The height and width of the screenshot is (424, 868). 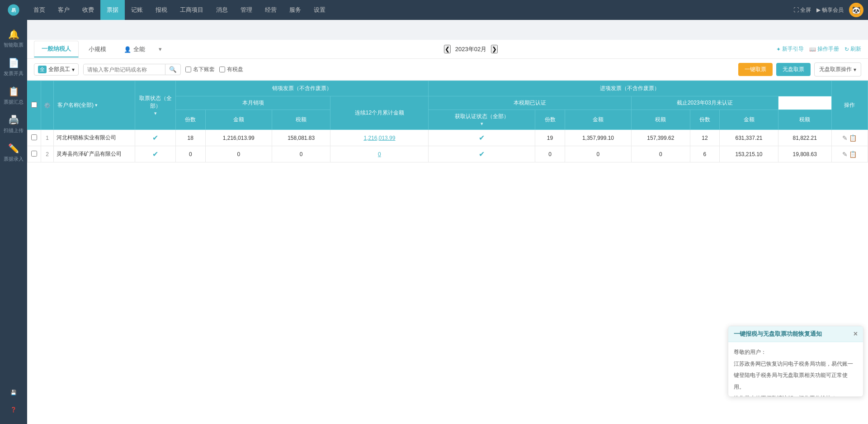 What do you see at coordinates (550, 138) in the screenshot?
I see `row1-purch-rec-count: 19` at bounding box center [550, 138].